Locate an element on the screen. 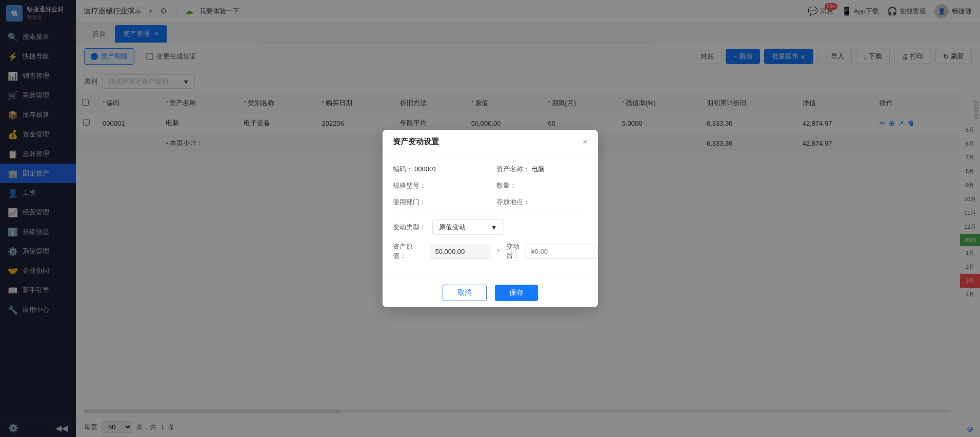 Image resolution: width=980 pixels, height=437 pixels. dialog-field-code: 编码： 000001 is located at coordinates (438, 169).